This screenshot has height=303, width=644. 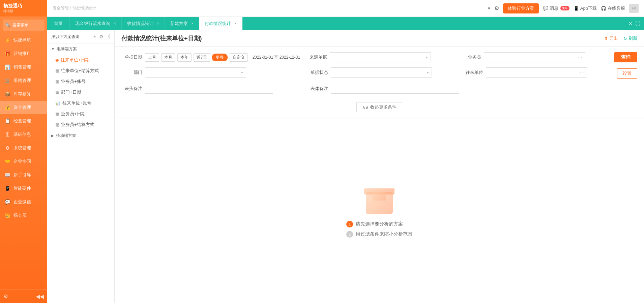 What do you see at coordinates (93, 24) in the screenshot?
I see `tab-bank-flow-label: 现金银行流水查询` at bounding box center [93, 24].